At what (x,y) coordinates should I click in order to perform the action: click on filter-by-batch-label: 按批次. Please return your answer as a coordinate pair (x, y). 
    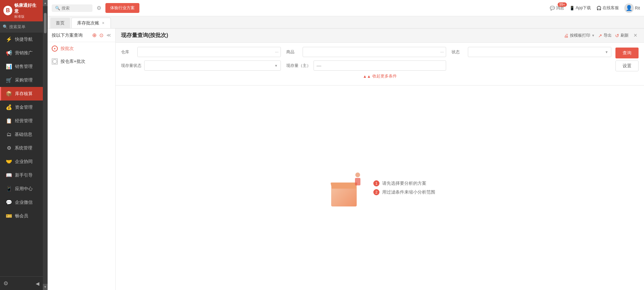
    Looking at the image, I should click on (67, 49).